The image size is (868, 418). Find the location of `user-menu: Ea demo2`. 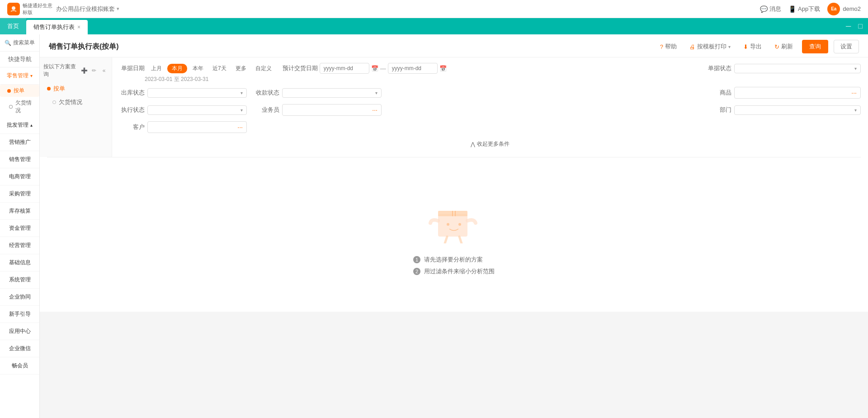

user-menu: Ea demo2 is located at coordinates (844, 9).